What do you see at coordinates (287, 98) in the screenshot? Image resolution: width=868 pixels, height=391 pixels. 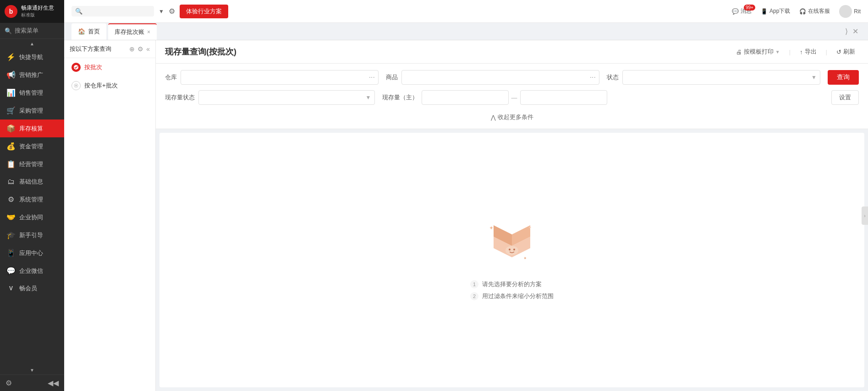 I see `stock-status-select-wrapper: ▼` at bounding box center [287, 98].